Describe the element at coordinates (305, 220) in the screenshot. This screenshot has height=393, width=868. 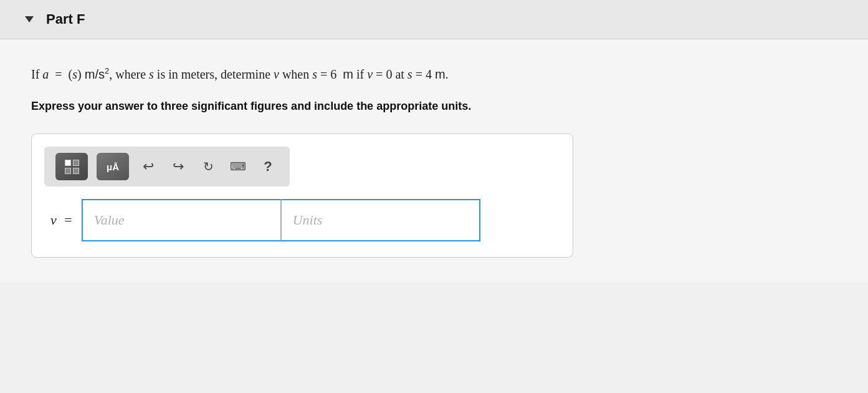
I see `input-row: v =` at that location.